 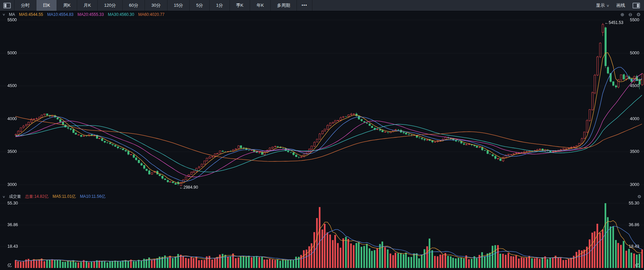 I want to click on toolbar-right: 显示 ∨ 画线, so click(x=620, y=5).